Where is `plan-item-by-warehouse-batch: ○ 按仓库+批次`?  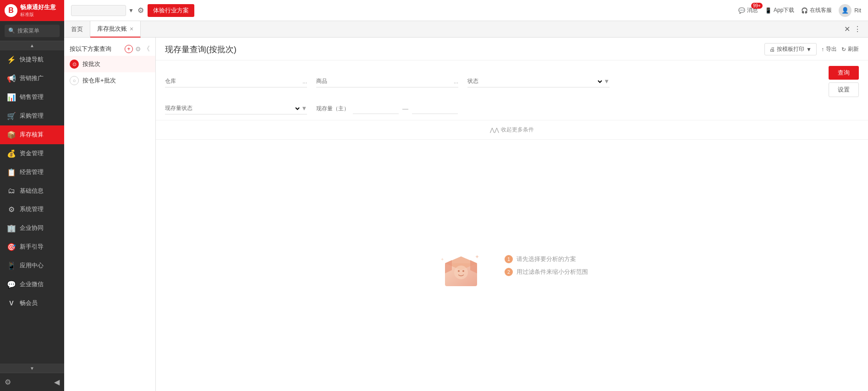 plan-item-by-warehouse-batch: ○ 按仓库+批次 is located at coordinates (110, 81).